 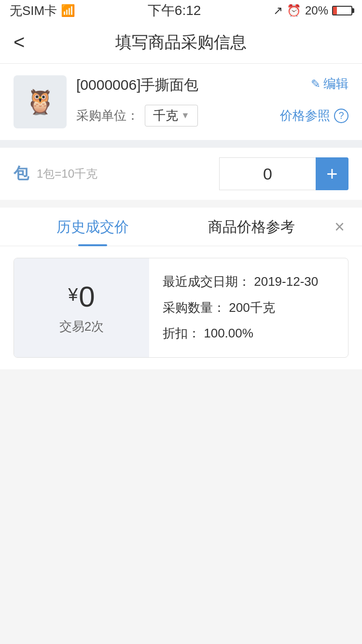 I want to click on price-amount: 0, so click(x=87, y=296).